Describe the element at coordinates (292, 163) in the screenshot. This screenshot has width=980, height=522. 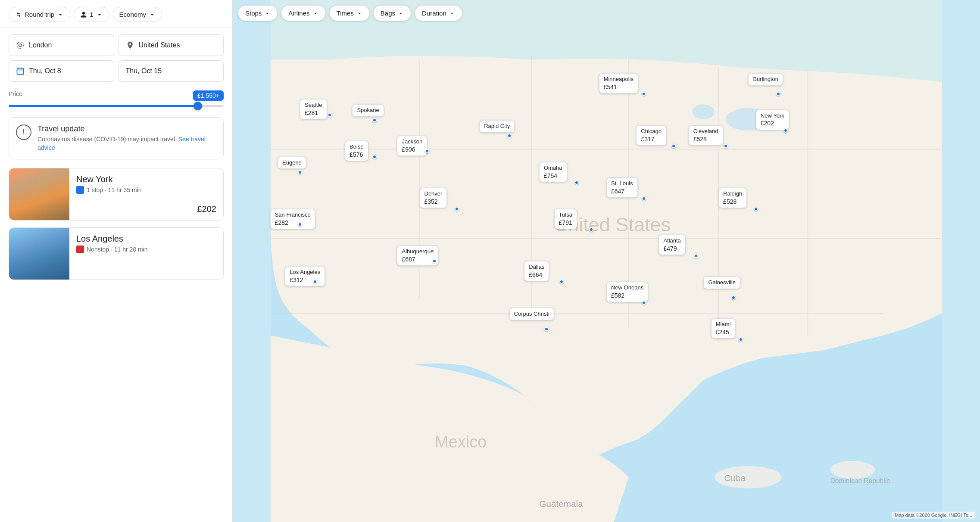
I see `marker-eugene: Eugene` at that location.